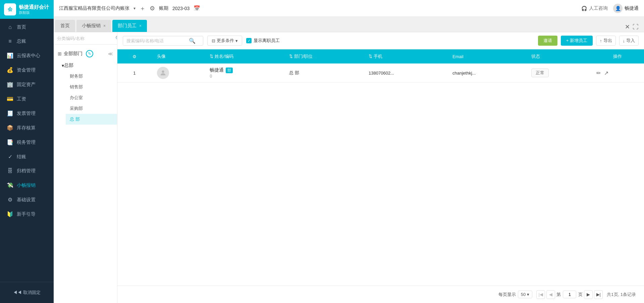 The height and width of the screenshot is (303, 644). I want to click on col-settings: ⚙, so click(135, 56).